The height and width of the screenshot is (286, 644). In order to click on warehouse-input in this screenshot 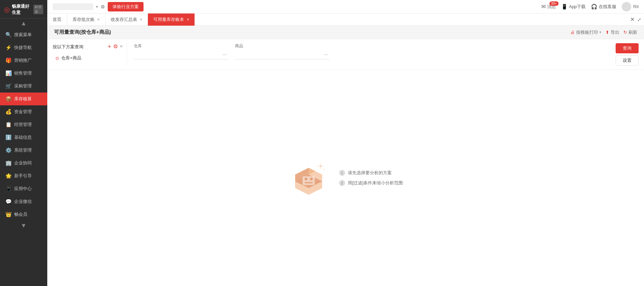, I will do `click(178, 55)`.